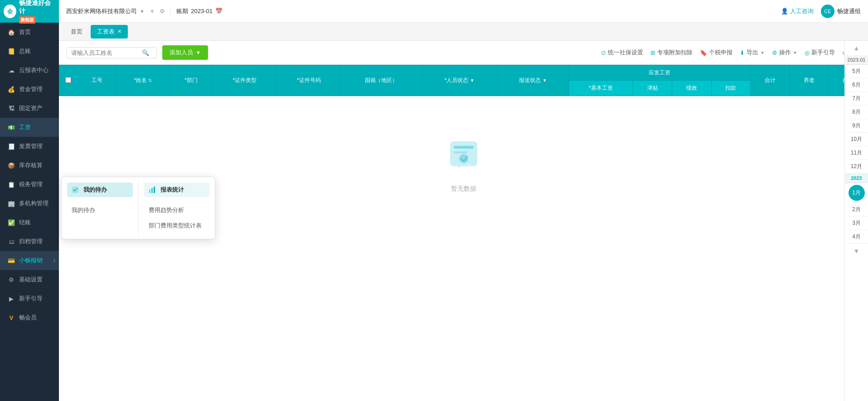  Describe the element at coordinates (463, 11) in the screenshot. I see `header: 西安虾米网络科技有限公司 ▼ + ⚙ 账期 2023-01 📅 👤 人工咨询 C…` at that location.